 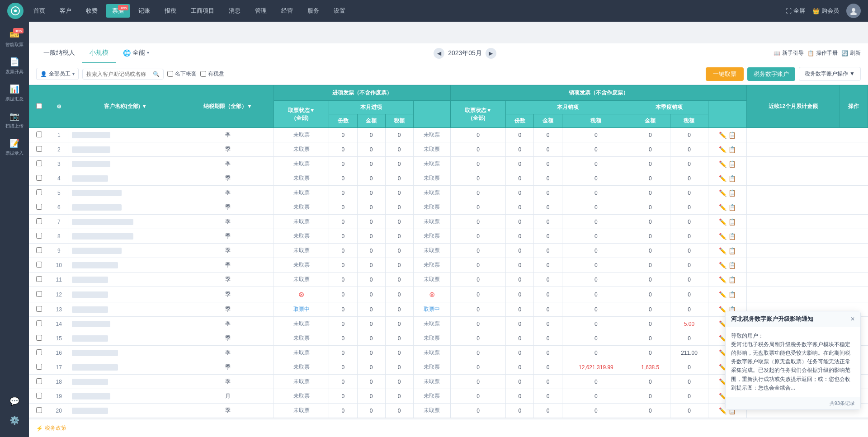 I want to click on period-prev-btn: ◀, so click(x=439, y=53).